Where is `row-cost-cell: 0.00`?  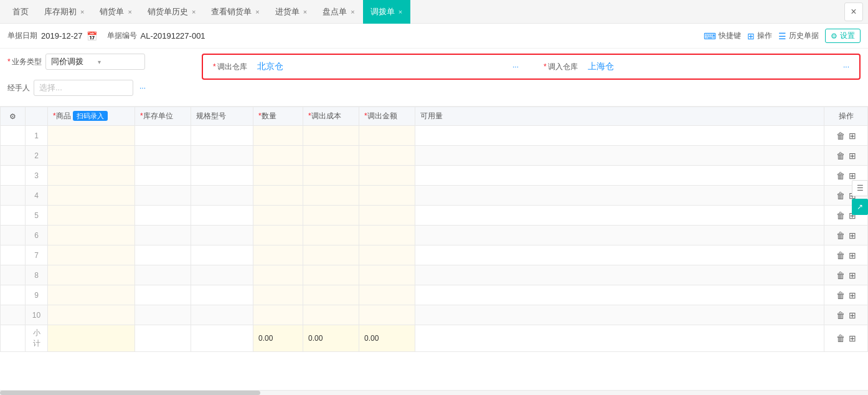 row-cost-cell: 0.00 is located at coordinates (331, 339).